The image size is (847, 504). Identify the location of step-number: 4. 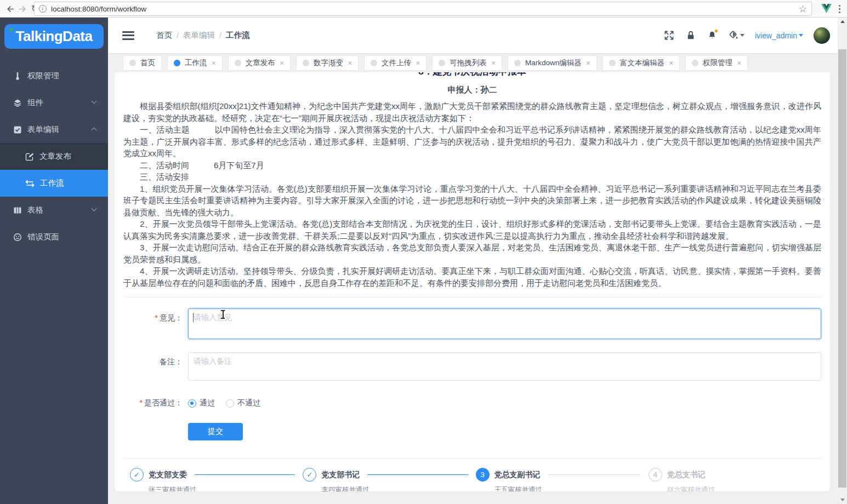
(656, 474).